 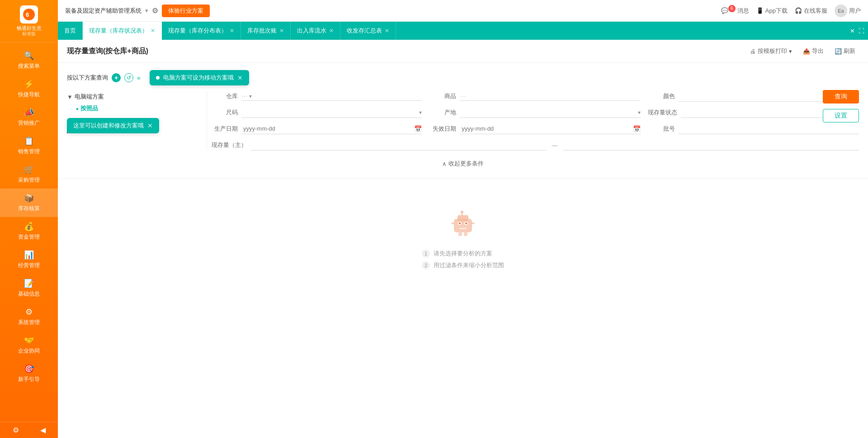 What do you see at coordinates (463, 261) in the screenshot?
I see `empty-steps: 1 请先选择要分析的方案 2 用过滤条件来缩小分析范围` at bounding box center [463, 261].